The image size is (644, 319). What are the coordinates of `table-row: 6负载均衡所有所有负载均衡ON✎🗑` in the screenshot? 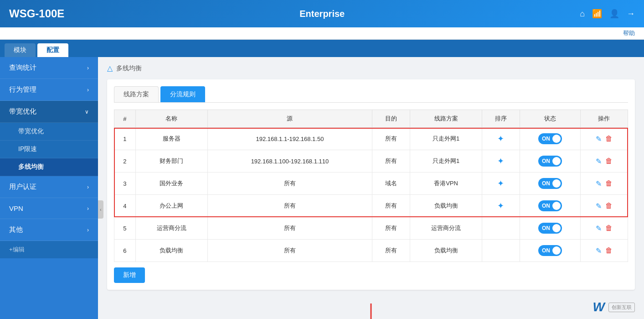 It's located at (371, 251).